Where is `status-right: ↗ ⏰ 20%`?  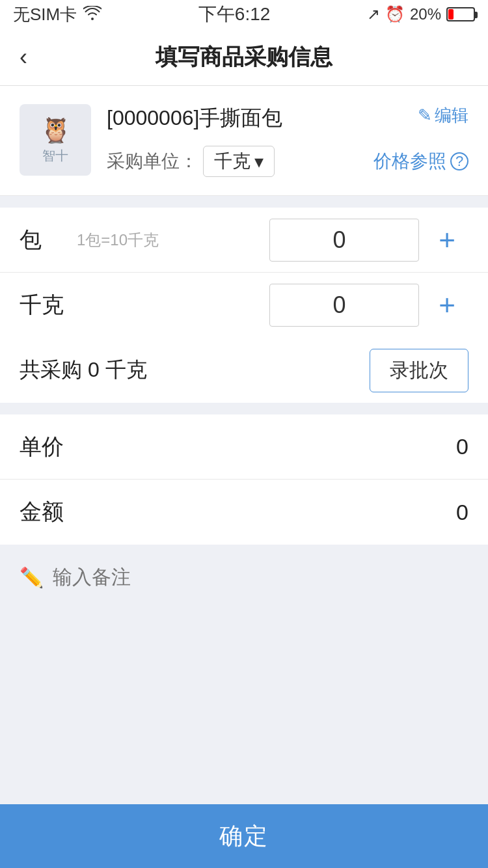
status-right: ↗ ⏰ 20% is located at coordinates (421, 14).